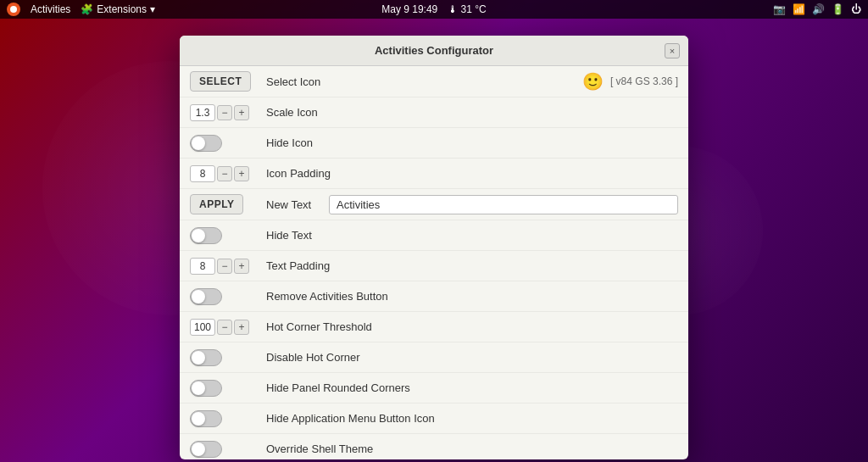 The height and width of the screenshot is (462, 868). What do you see at coordinates (14, 9) in the screenshot?
I see `ubuntu-logo-icon` at bounding box center [14, 9].